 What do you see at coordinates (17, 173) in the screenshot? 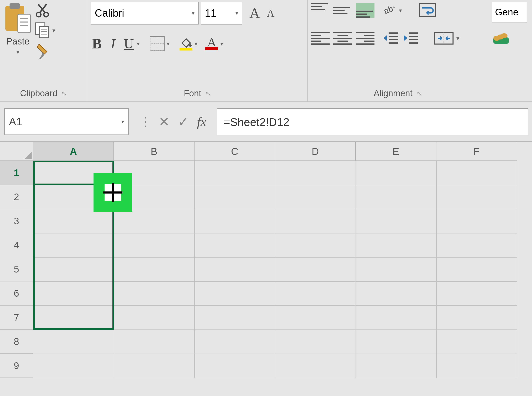
I see `row-header-1: 1` at bounding box center [17, 173].